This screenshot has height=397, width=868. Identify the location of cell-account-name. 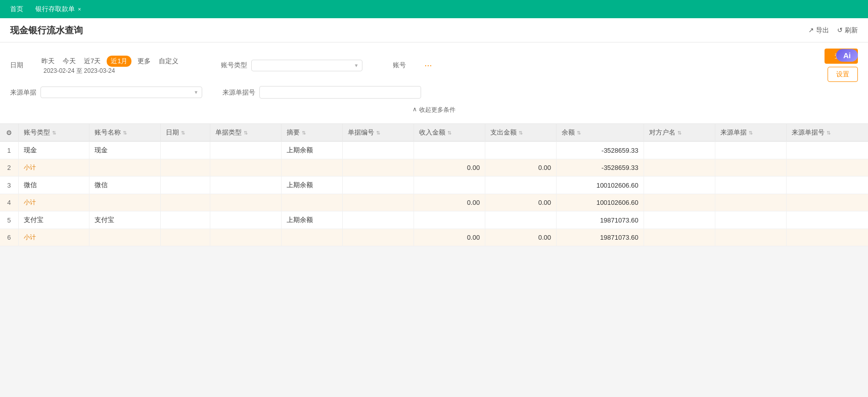
(125, 203).